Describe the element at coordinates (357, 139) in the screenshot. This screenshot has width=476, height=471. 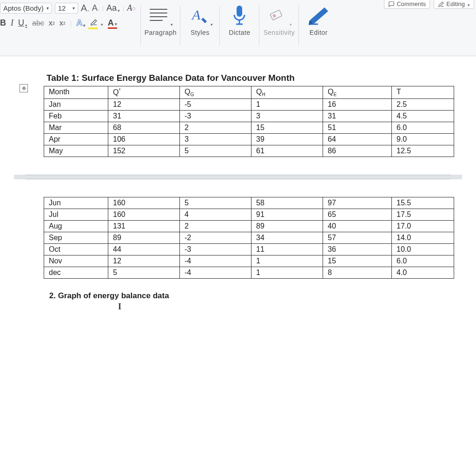
I see `table-cell: 64` at that location.